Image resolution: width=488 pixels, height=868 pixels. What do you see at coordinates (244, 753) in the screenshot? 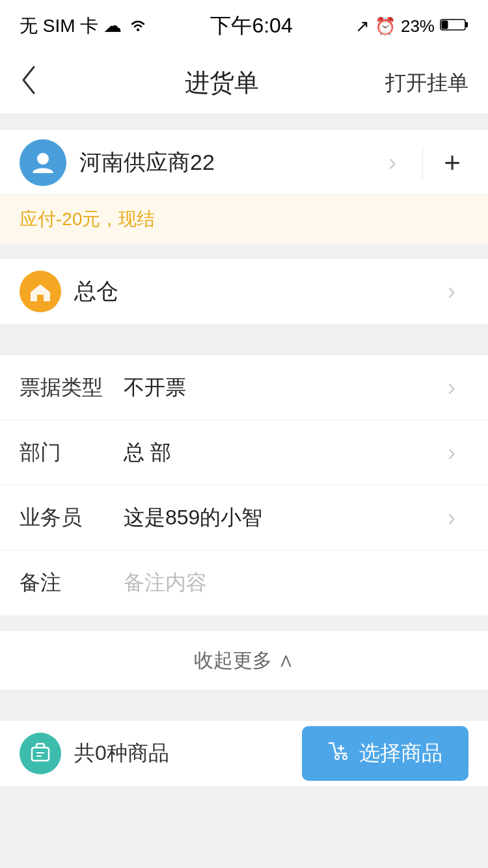
I see `bottom-bar: 共0种商品 选择商品` at bounding box center [244, 753].